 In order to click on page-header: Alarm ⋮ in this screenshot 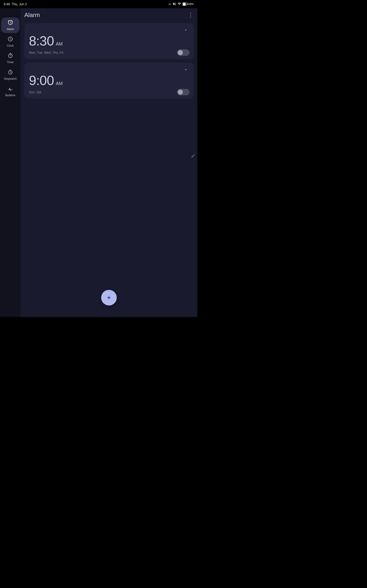, I will do `click(109, 15)`.